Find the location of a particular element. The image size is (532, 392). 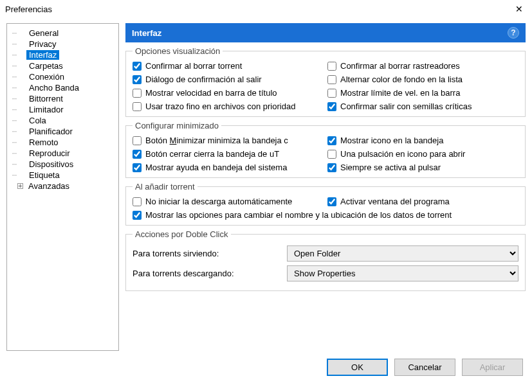

tree-item-label: Avanzadas is located at coordinates (49, 186).